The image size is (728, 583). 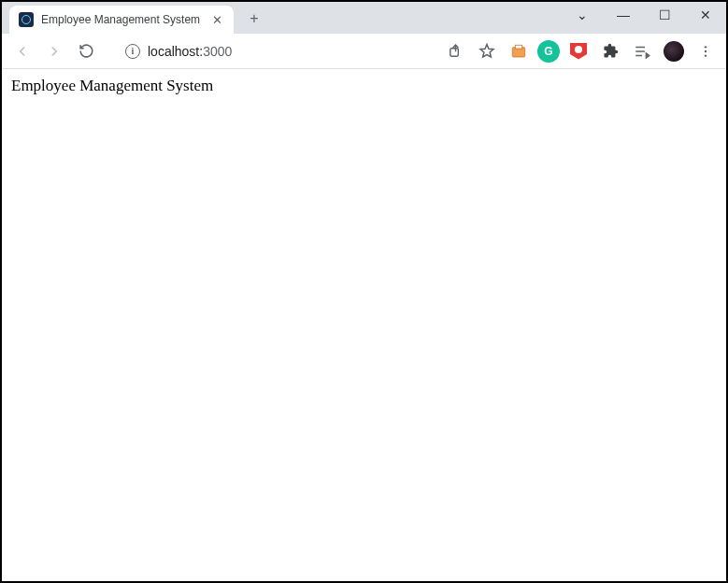 I want to click on react-favicon, so click(x=26, y=20).